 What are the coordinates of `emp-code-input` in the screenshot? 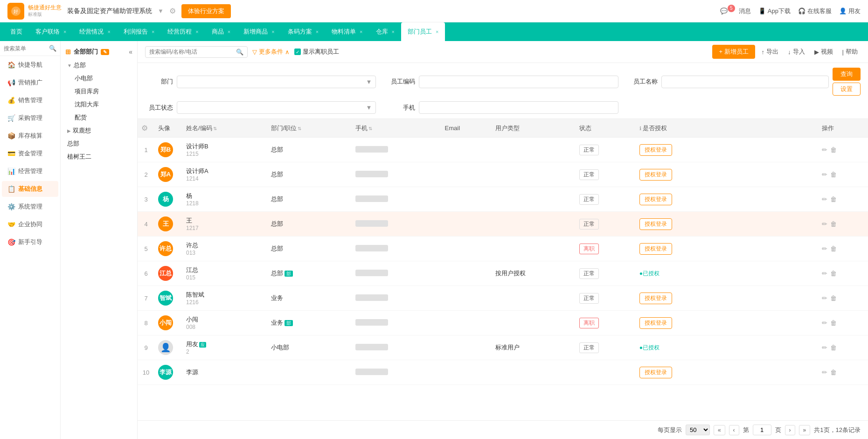 It's located at (519, 82).